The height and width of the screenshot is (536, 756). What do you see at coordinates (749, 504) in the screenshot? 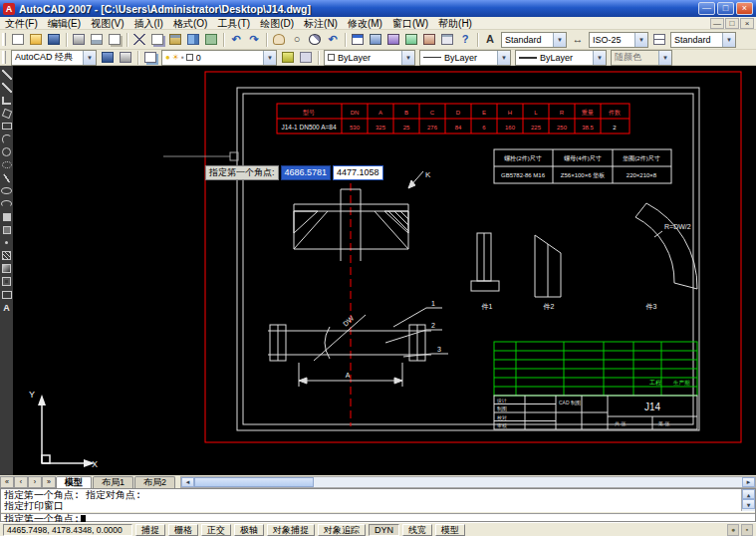
I see `scroll-down-icon: ▼` at bounding box center [749, 504].